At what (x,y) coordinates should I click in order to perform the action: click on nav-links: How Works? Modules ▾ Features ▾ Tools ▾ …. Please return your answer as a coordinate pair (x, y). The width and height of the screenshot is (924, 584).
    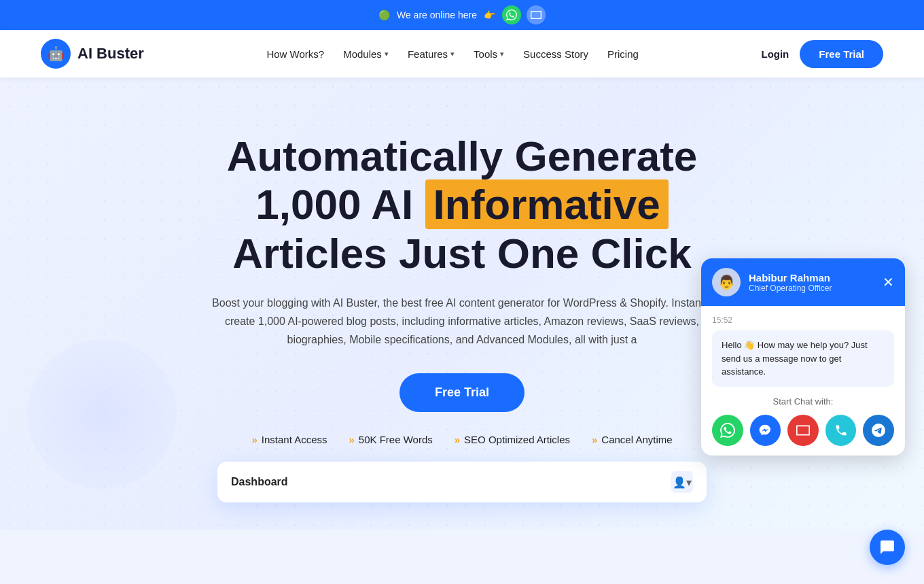
    Looking at the image, I should click on (452, 54).